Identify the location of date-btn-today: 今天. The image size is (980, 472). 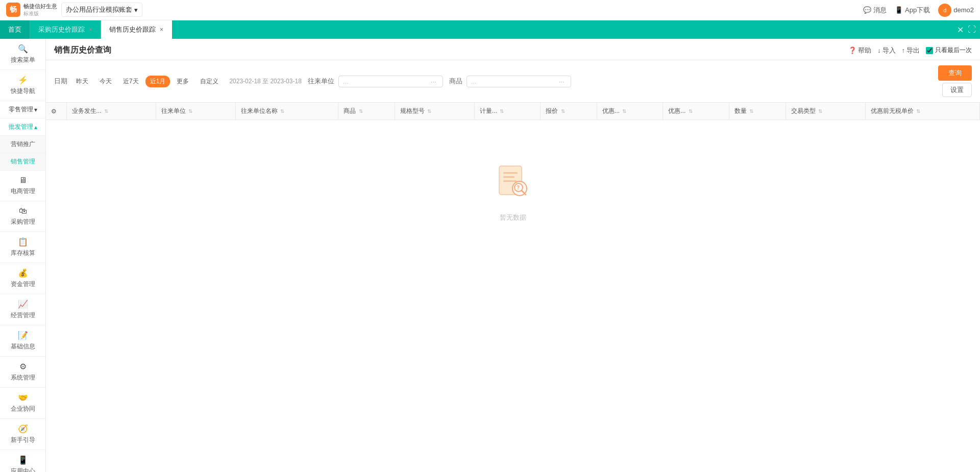
(106, 82).